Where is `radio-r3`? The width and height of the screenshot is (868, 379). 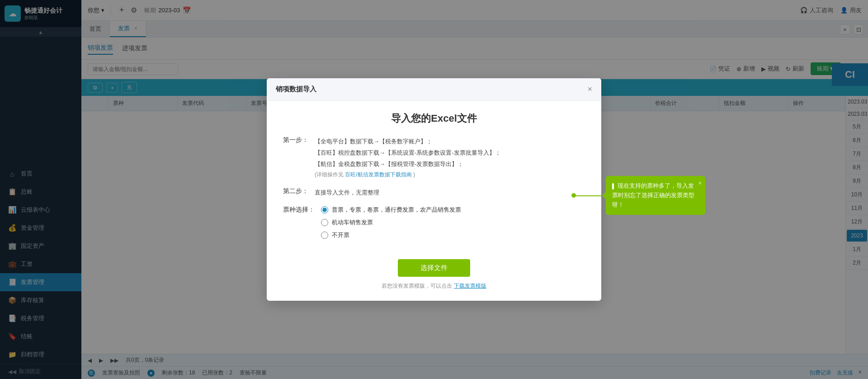
radio-r3 is located at coordinates (325, 235).